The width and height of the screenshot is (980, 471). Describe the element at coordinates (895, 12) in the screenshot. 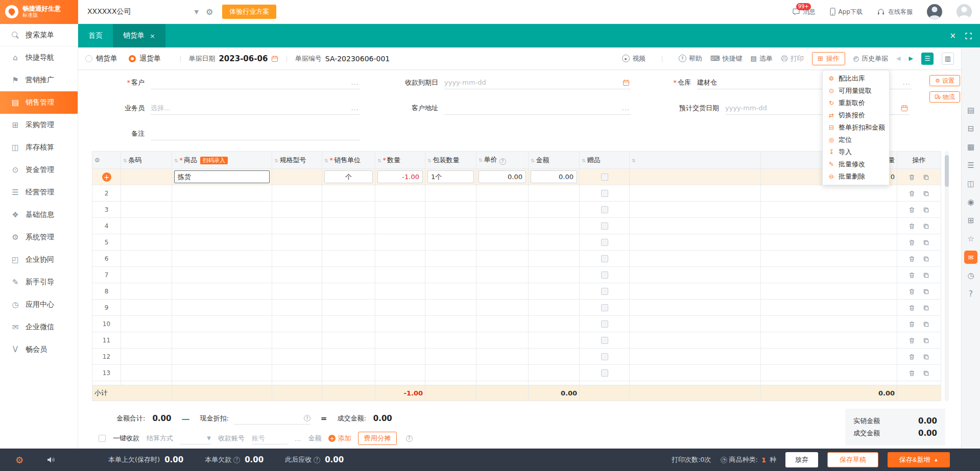

I see `online-service-button: 在线客服` at that location.